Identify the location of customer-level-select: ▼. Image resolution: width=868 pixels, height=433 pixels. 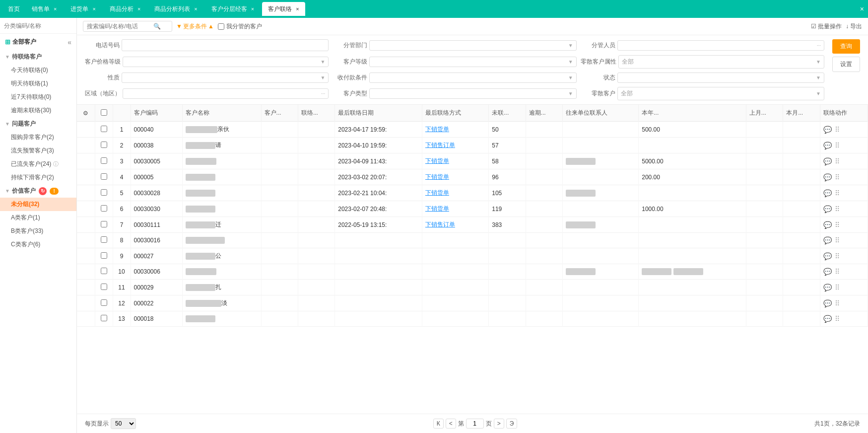
(472, 62).